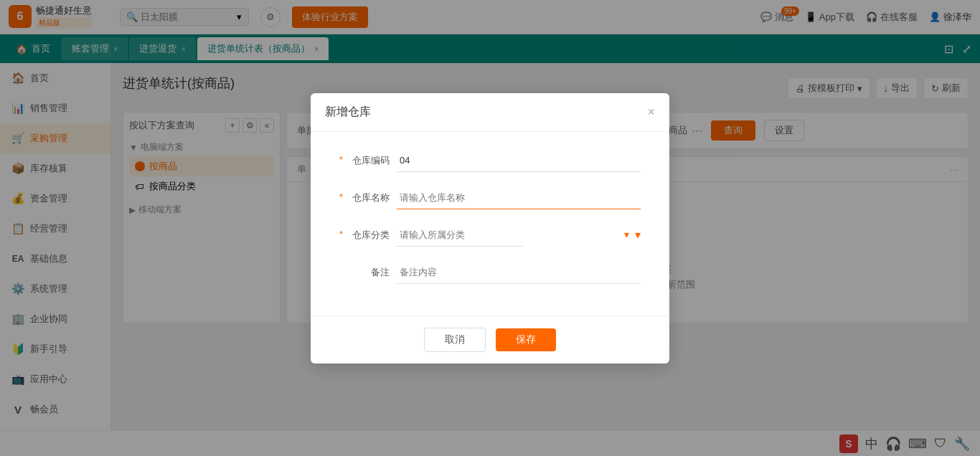 The image size is (980, 456). I want to click on save-button: 保存, so click(526, 340).